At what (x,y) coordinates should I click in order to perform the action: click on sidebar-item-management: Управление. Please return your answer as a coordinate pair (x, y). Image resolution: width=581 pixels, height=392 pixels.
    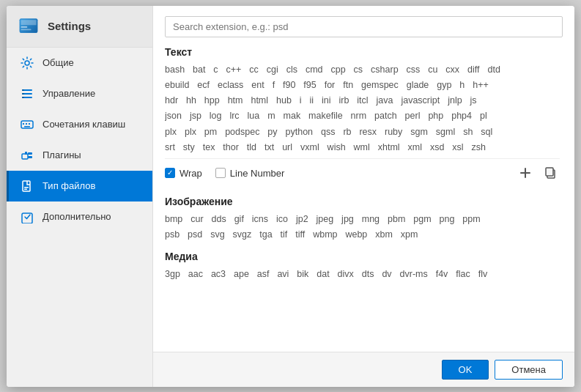
    Looking at the image, I should click on (79, 94).